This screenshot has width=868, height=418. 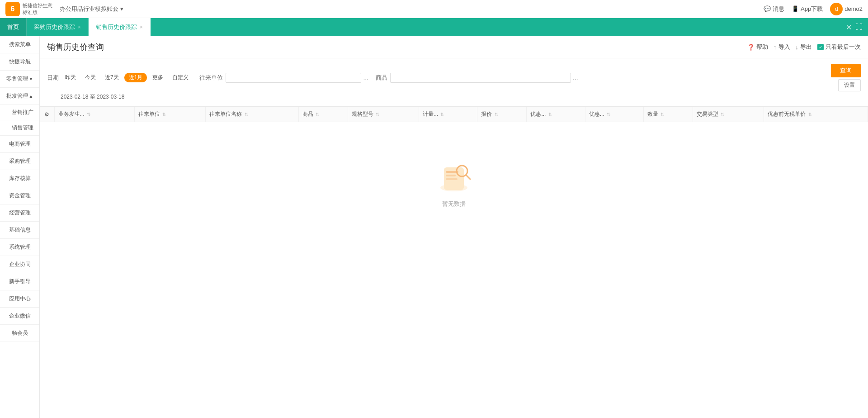 I want to click on header-left: 6 畅捷信好生意 标准版 办公用品行业模拟账套 ▾, so click(x=66, y=9).